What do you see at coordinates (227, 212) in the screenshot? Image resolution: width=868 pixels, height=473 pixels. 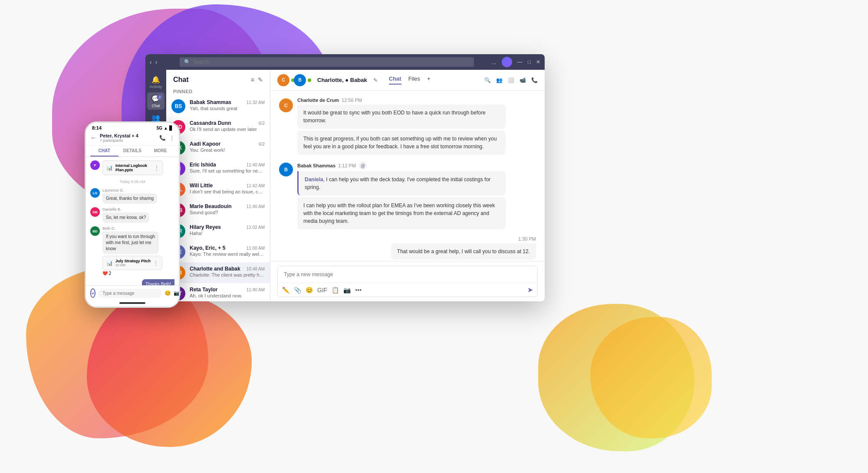 I see `chat-item-preview: Sound good?` at bounding box center [227, 212].